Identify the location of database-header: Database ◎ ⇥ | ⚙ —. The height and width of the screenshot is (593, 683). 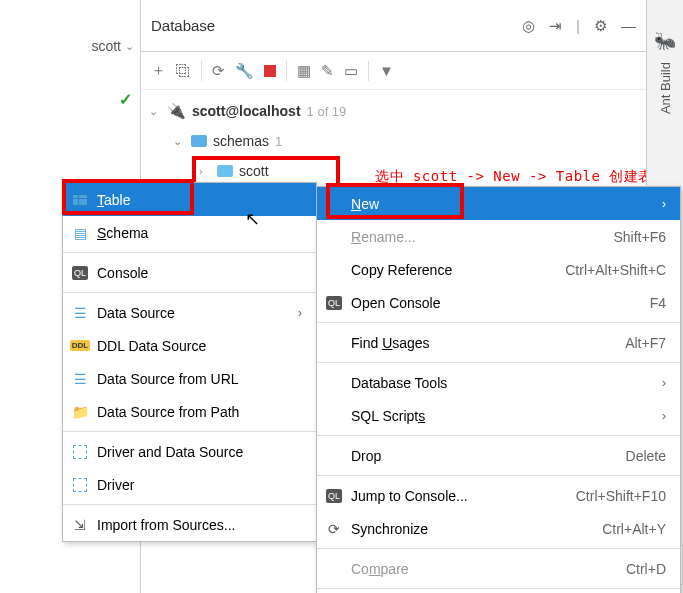
(394, 26).